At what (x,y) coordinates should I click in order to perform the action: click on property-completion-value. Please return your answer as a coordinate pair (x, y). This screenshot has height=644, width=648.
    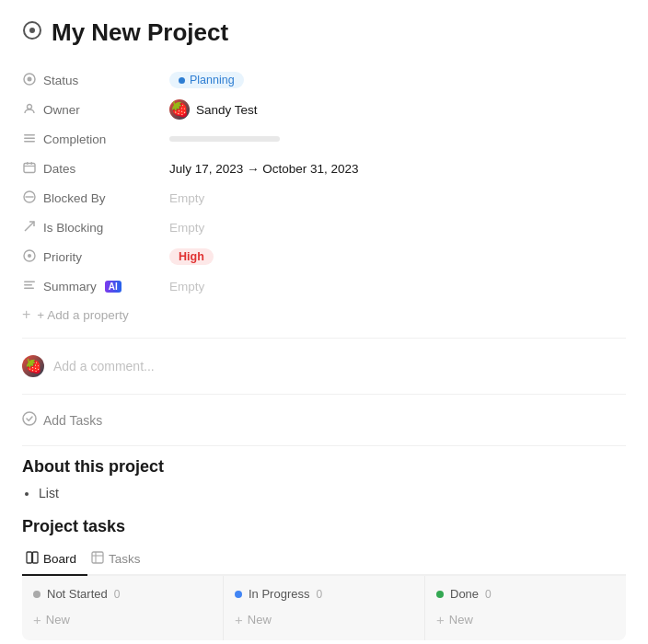
    Looking at the image, I should click on (398, 139).